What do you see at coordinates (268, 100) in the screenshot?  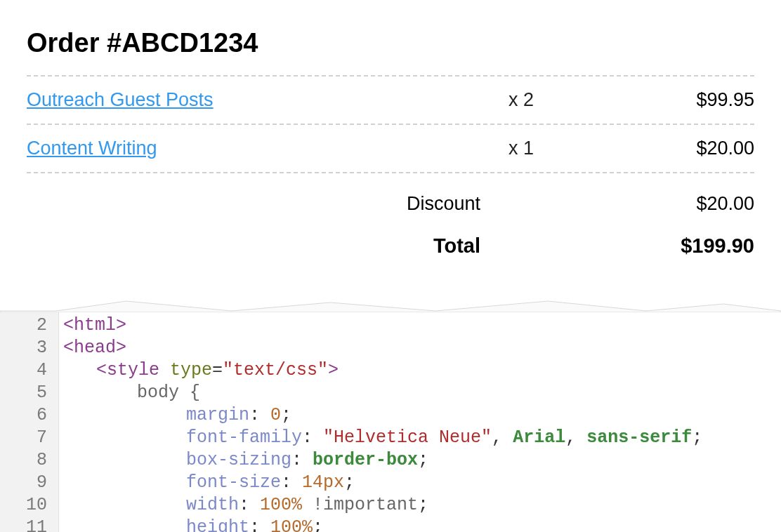 I see `order-item-name: Outreach Guest Posts` at bounding box center [268, 100].